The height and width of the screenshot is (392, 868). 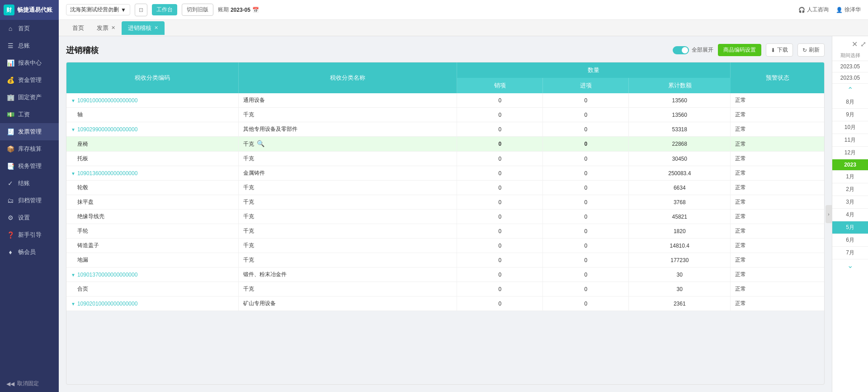 I want to click on panel-toggle: ›, so click(x=829, y=214).